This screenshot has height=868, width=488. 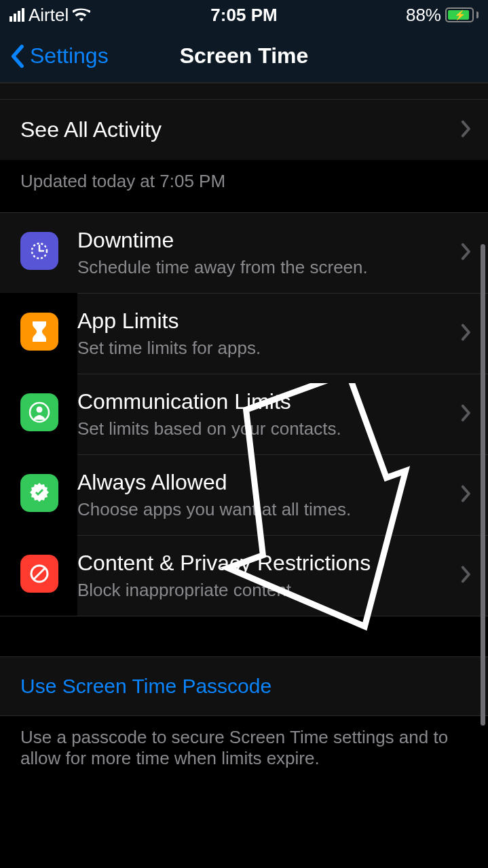 I want to click on status-bar: Airtel 7:05 PM 88% ⚡, so click(x=244, y=15).